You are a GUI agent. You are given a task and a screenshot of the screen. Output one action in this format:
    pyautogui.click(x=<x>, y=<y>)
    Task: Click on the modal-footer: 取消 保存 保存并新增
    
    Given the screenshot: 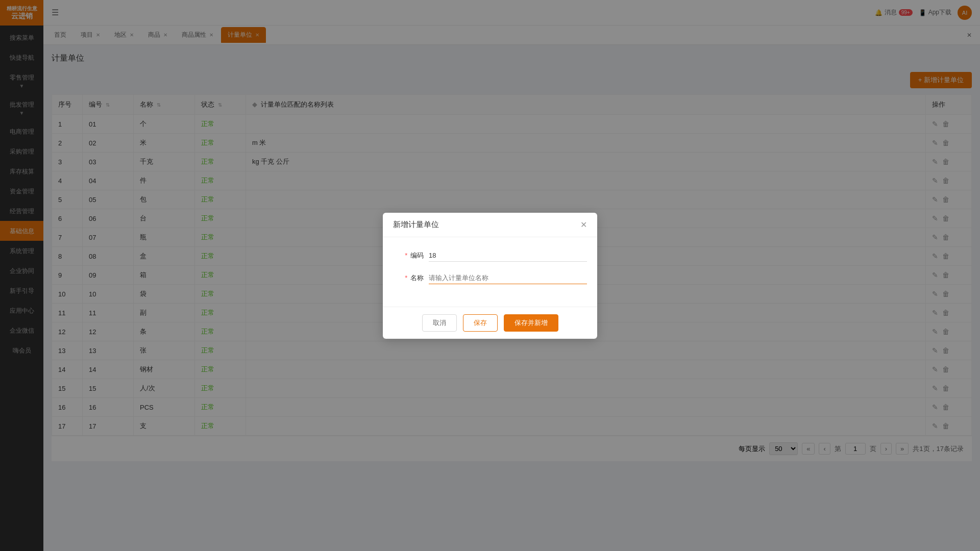 What is the action you would take?
    pyautogui.click(x=490, y=322)
    